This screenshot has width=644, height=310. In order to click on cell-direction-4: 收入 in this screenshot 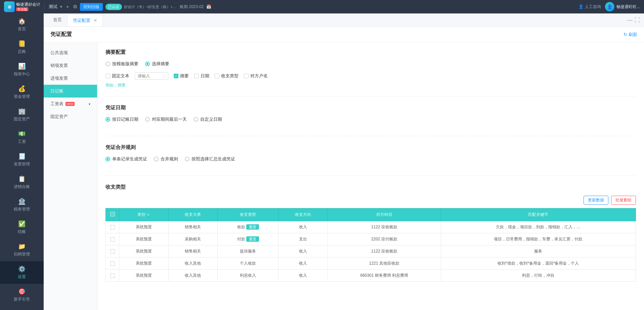, I will do `click(303, 264)`.